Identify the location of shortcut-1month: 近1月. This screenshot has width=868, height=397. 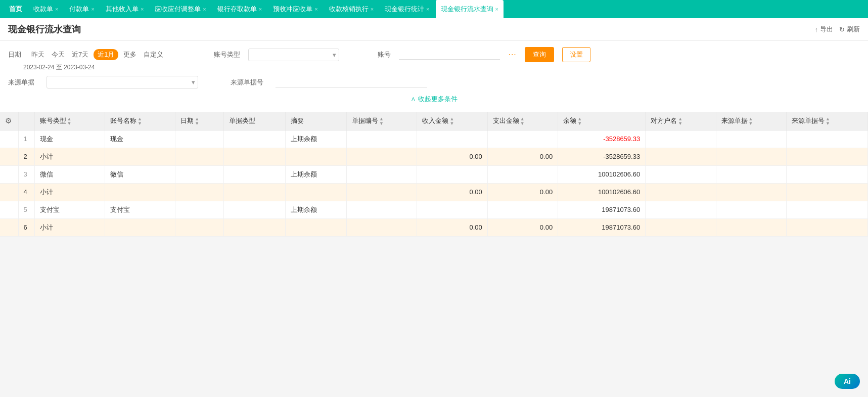
(106, 55).